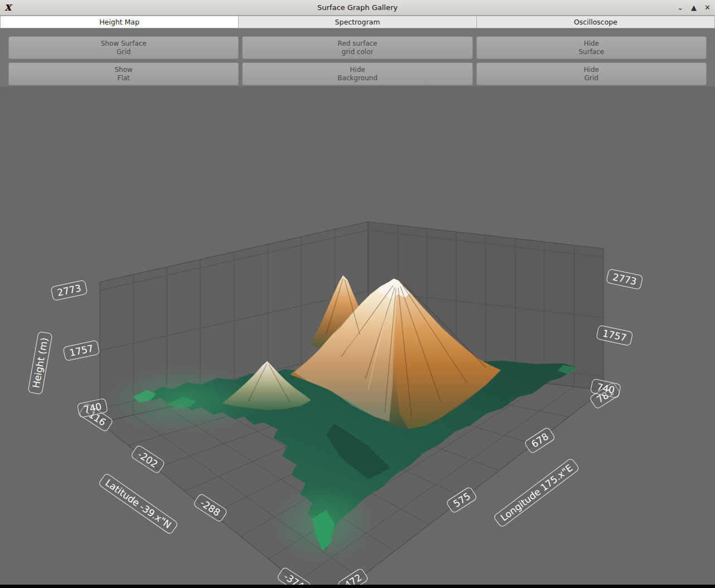  I want to click on button-panel: Show SurfaceGrid Red surfacegrid color H…, so click(358, 57).